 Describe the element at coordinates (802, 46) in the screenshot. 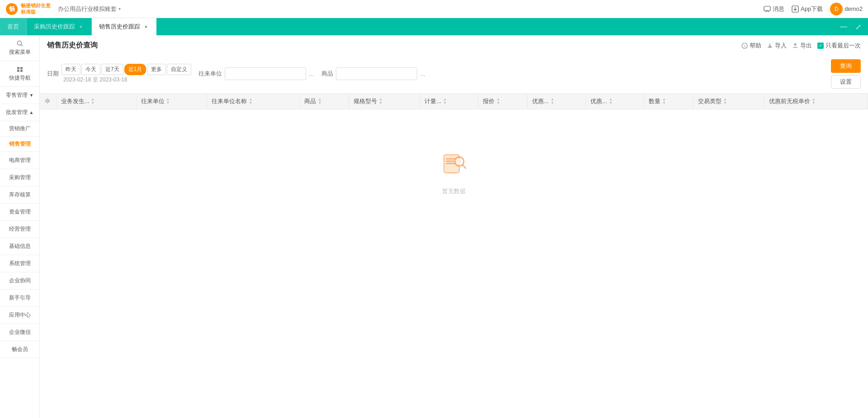

I see `export-button: 导出` at that location.